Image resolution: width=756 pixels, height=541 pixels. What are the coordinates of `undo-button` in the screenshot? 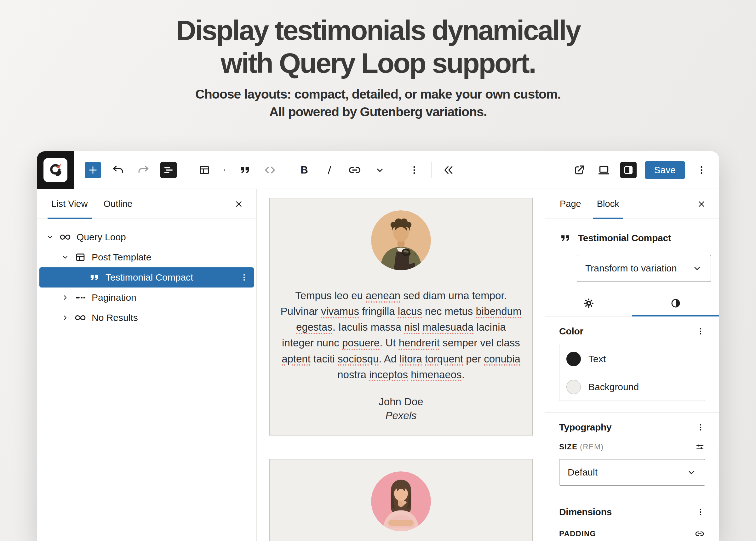 It's located at (118, 170).